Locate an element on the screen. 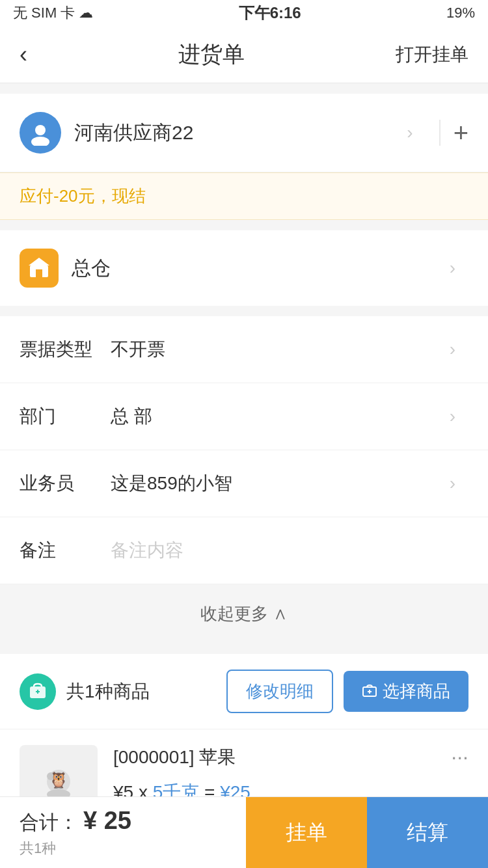  warehouse-chevron-icon: › is located at coordinates (453, 268).